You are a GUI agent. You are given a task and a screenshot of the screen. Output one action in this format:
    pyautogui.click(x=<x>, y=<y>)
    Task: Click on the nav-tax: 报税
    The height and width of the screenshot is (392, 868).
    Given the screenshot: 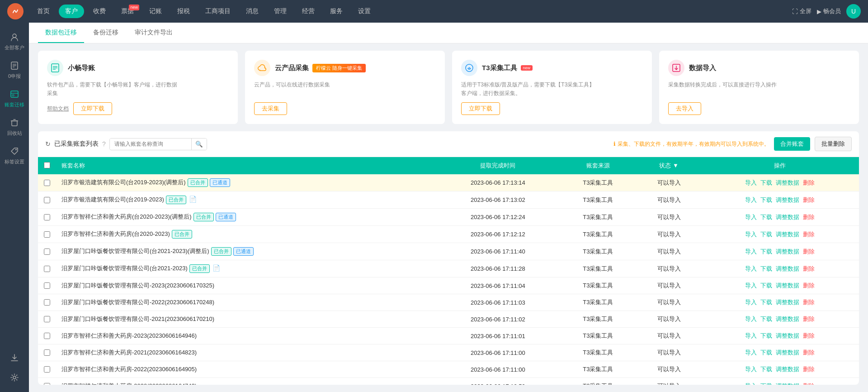 What is the action you would take?
    pyautogui.click(x=184, y=11)
    